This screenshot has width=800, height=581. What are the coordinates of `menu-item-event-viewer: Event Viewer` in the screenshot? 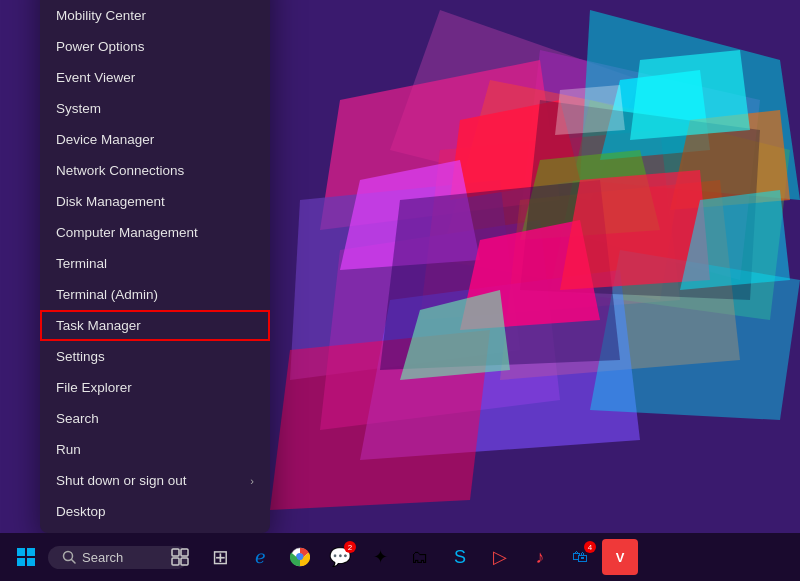 It's located at (155, 78).